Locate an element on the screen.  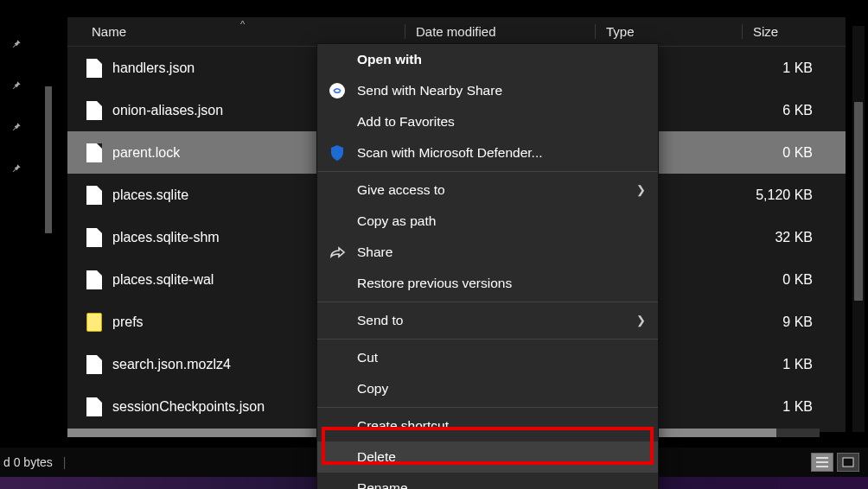
nav-scrollbar is located at coordinates (48, 160).